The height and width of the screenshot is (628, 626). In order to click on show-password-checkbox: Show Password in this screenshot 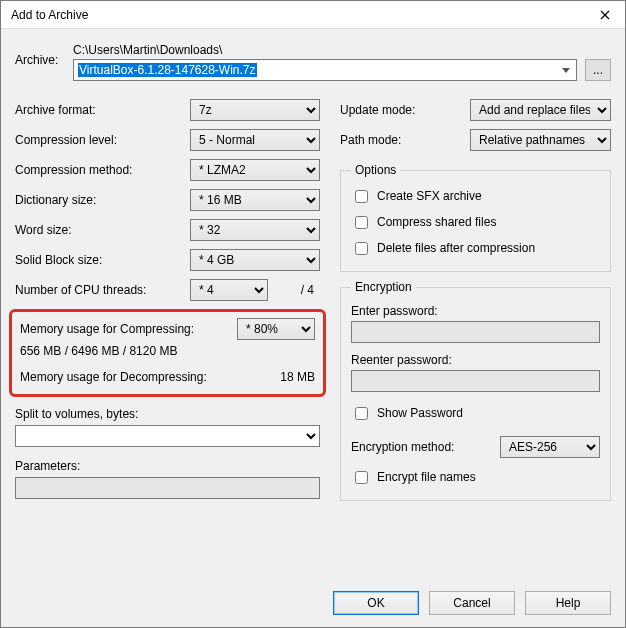, I will do `click(476, 413)`.